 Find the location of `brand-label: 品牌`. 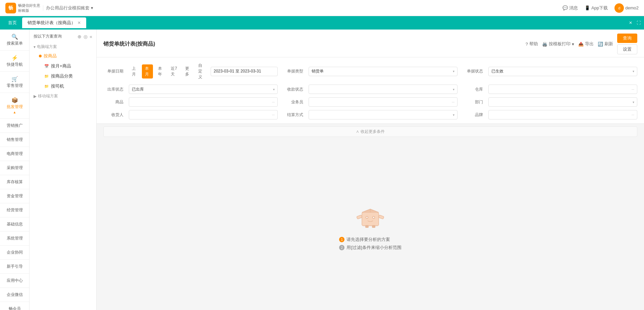

brand-label: 品牌 is located at coordinates (473, 115).